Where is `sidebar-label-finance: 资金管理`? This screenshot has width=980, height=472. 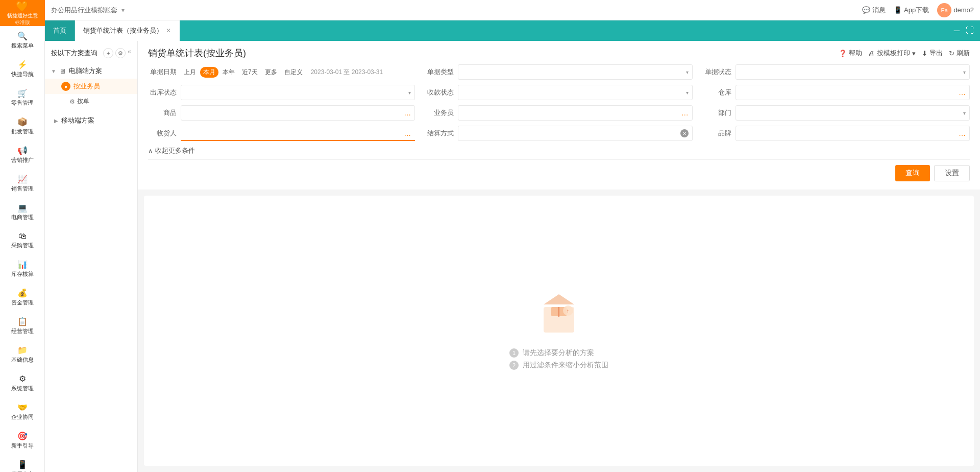
sidebar-label-finance: 资金管理 is located at coordinates (22, 302).